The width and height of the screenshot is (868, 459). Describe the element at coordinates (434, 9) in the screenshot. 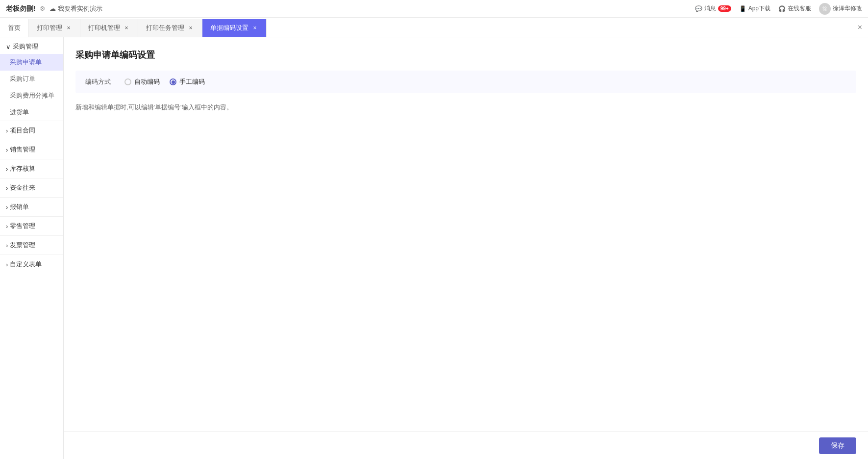

I see `top-bar: 老板勿刪! ⚙ ☁ 我要看实例演示 💬 消息 99+ 📱 App下载 🎧 在线客…` at that location.